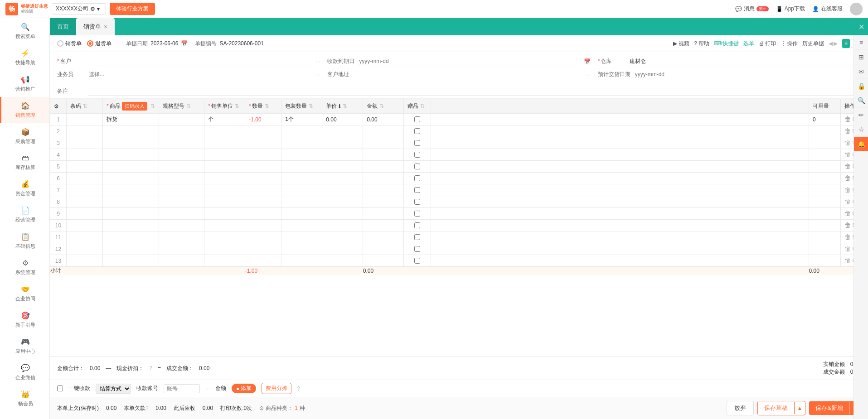 This screenshot has height=419, width=868. I want to click on sidebar-collapse-btn: ◀, so click(12, 418).